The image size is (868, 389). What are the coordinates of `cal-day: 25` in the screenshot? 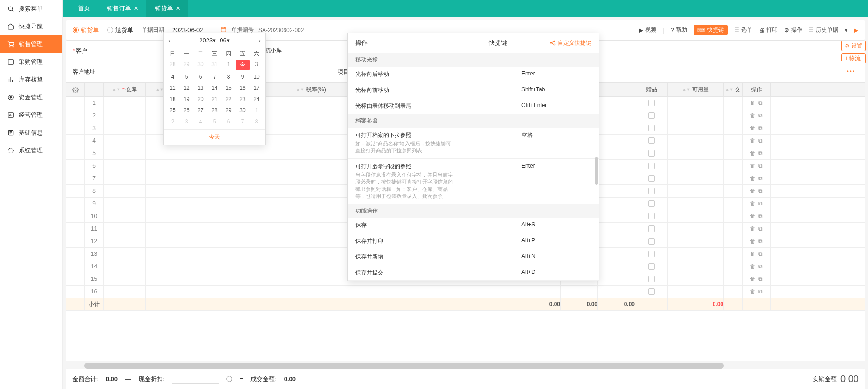 It's located at (173, 110).